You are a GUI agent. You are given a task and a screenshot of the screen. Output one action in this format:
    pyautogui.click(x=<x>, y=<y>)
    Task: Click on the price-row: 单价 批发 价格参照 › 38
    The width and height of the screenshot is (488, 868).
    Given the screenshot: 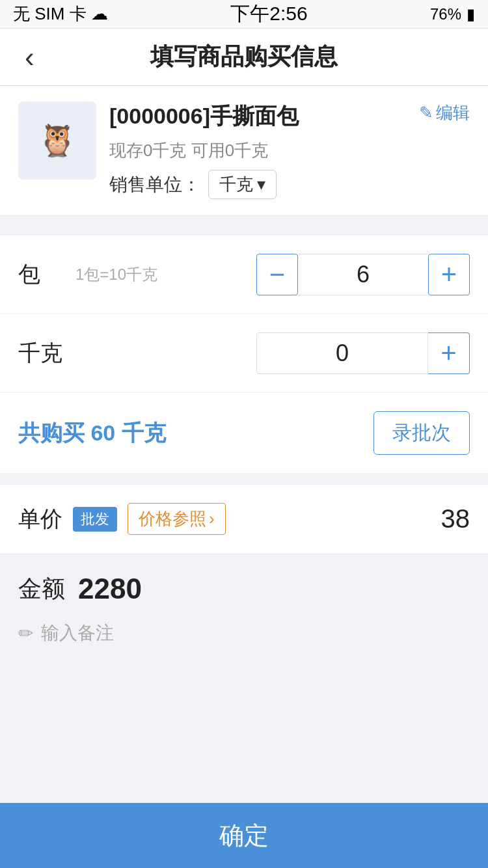 What is the action you would take?
    pyautogui.click(x=244, y=519)
    